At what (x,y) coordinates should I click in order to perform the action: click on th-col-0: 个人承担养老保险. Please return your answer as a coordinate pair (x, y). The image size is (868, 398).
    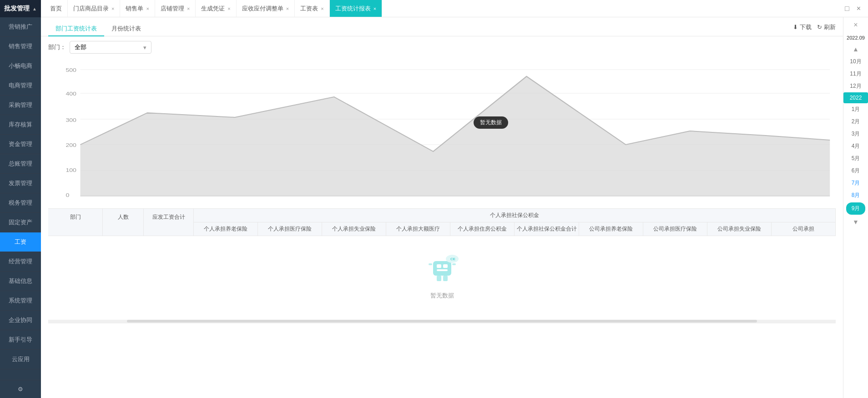
    Looking at the image, I should click on (226, 229).